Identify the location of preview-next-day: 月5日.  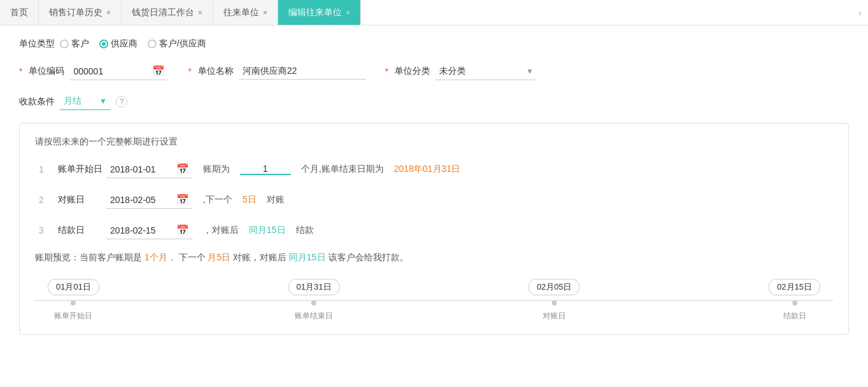
(219, 257).